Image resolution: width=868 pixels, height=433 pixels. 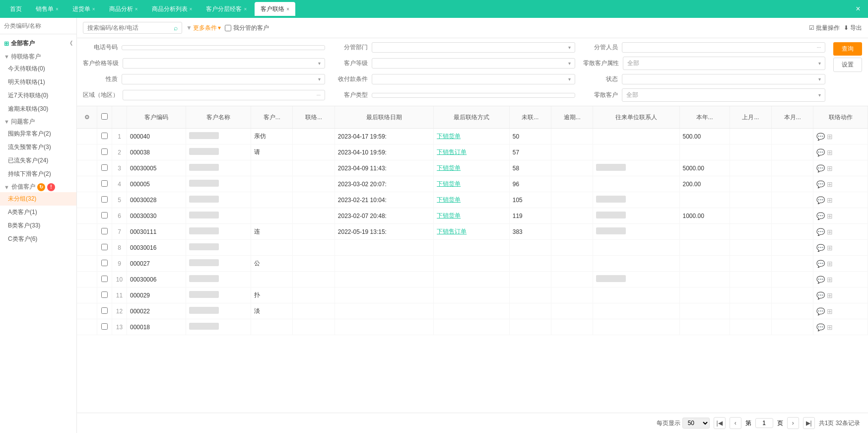 What do you see at coordinates (172, 9) in the screenshot?
I see `nav-tab-analysis-list: 商品分析列表 ×` at bounding box center [172, 9].